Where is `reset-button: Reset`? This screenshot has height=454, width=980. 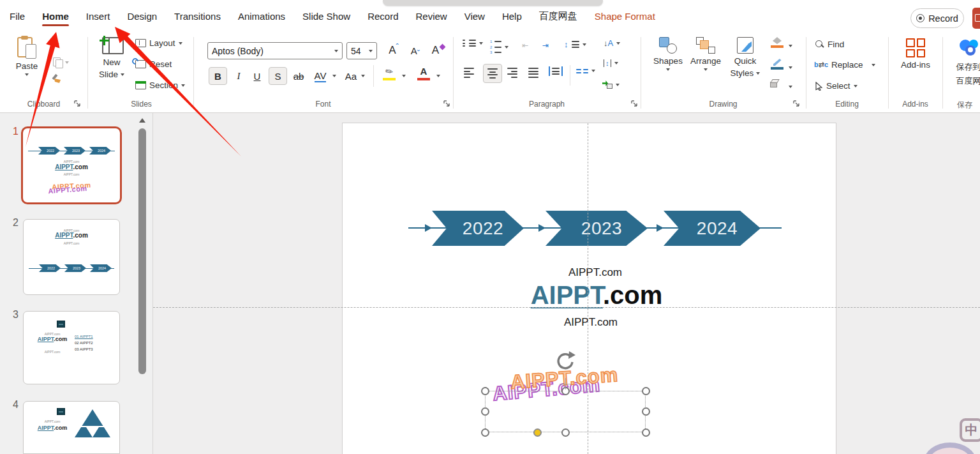
reset-button: Reset is located at coordinates (153, 64).